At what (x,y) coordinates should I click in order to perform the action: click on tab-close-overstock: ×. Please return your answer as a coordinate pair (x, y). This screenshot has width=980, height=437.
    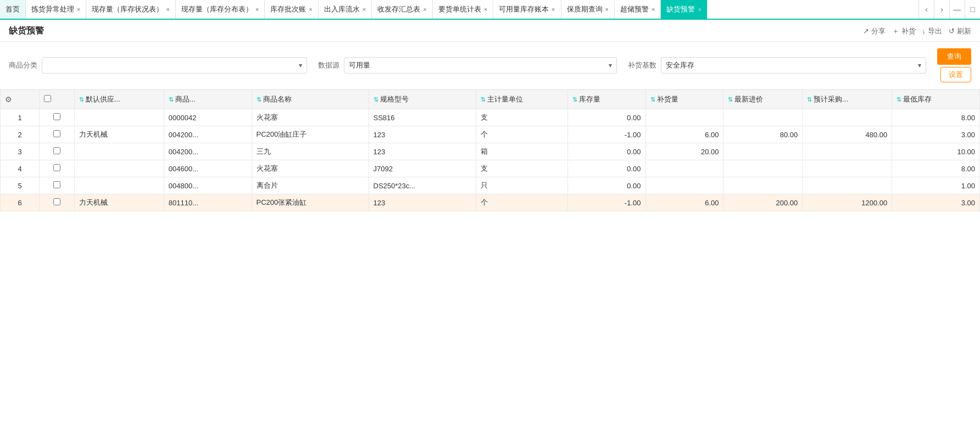
    Looking at the image, I should click on (653, 9).